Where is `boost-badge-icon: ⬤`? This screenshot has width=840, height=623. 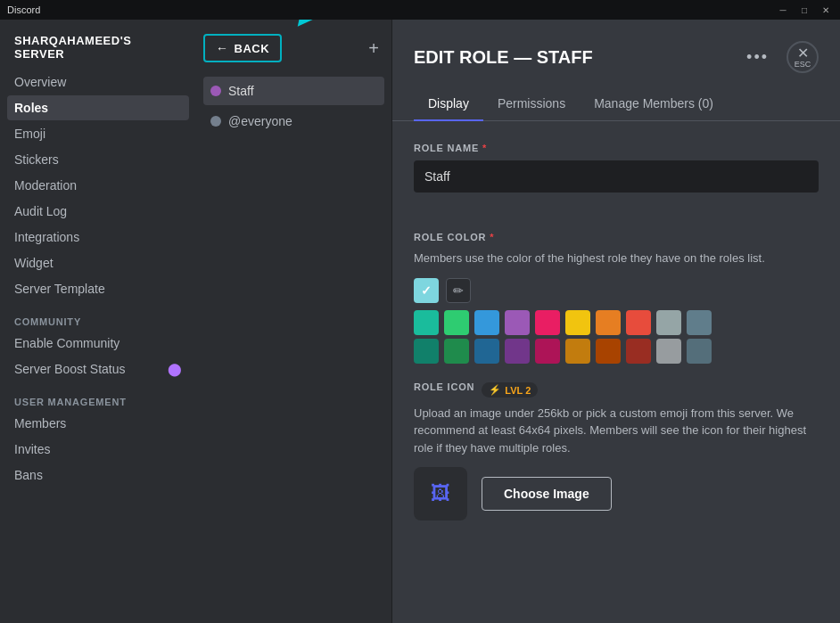
boost-badge-icon: ⬤ is located at coordinates (175, 369).